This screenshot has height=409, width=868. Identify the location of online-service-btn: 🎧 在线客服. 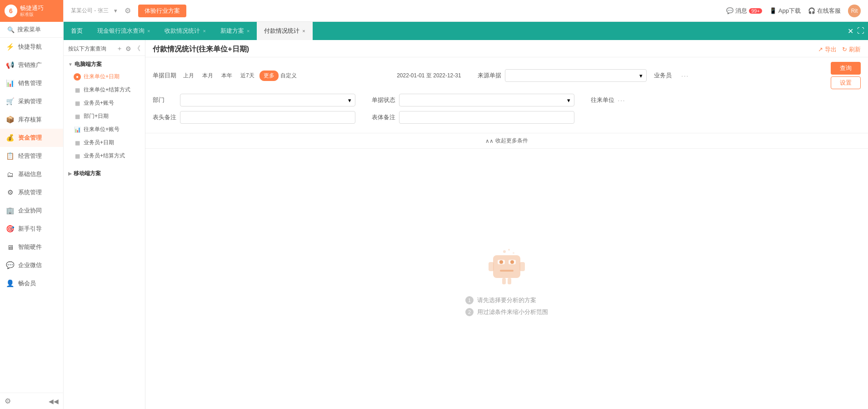
(824, 11).